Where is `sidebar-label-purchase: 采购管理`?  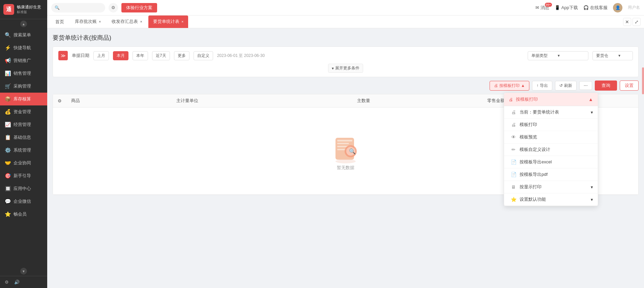
sidebar-label-purchase: 采购管理 is located at coordinates (22, 86).